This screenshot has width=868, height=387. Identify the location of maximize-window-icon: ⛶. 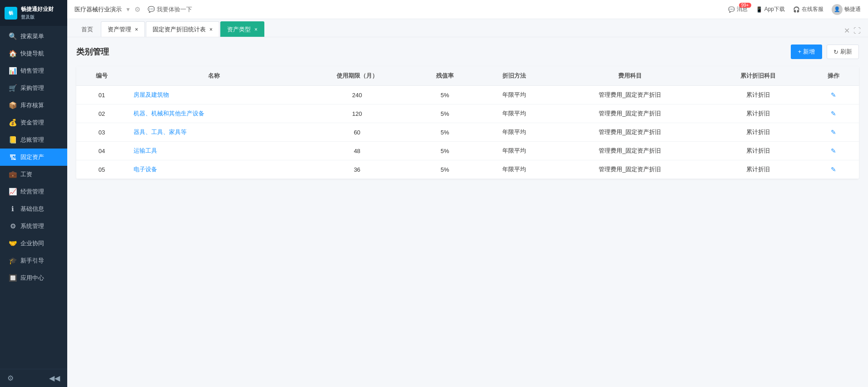
(857, 31).